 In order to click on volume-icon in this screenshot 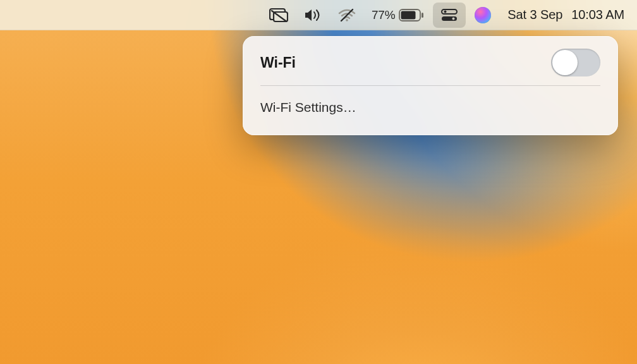, I will do `click(313, 15)`.